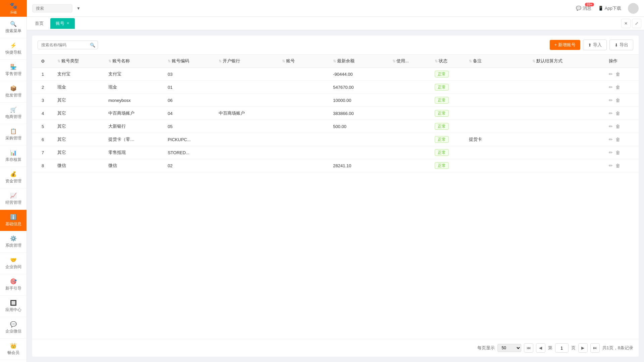 This screenshot has height=362, width=644. I want to click on sidebar-item-wholesale-mgmt: 📦批发管理, so click(13, 92).